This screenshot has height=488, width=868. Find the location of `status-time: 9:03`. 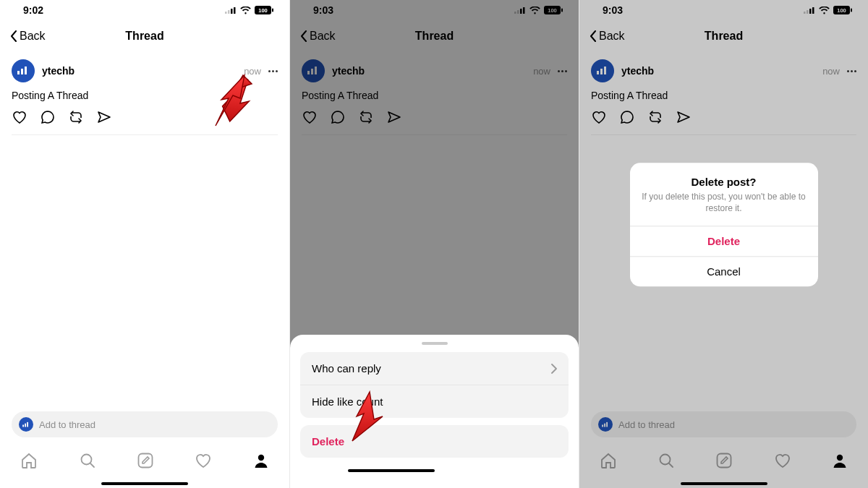

status-time: 9:03 is located at coordinates (613, 10).